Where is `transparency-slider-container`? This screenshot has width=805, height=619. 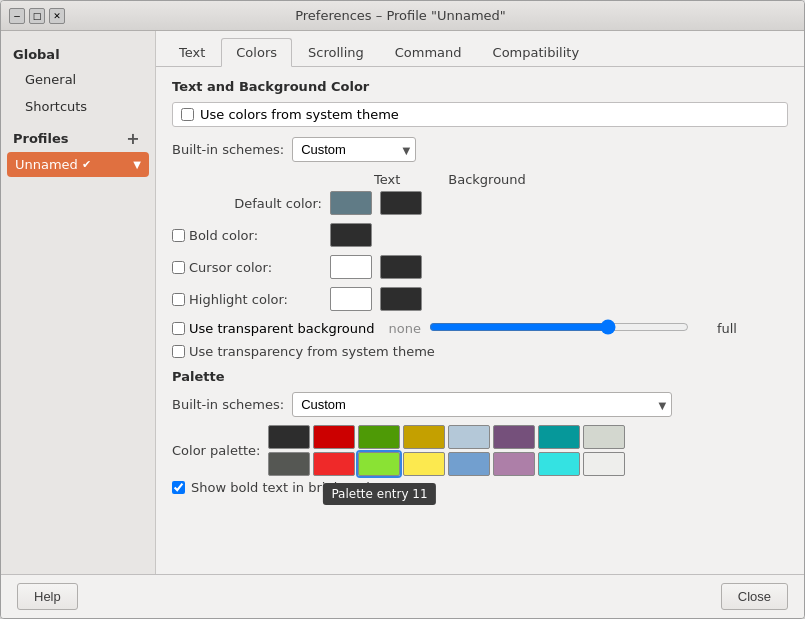
transparency-slider-container is located at coordinates (569, 328).